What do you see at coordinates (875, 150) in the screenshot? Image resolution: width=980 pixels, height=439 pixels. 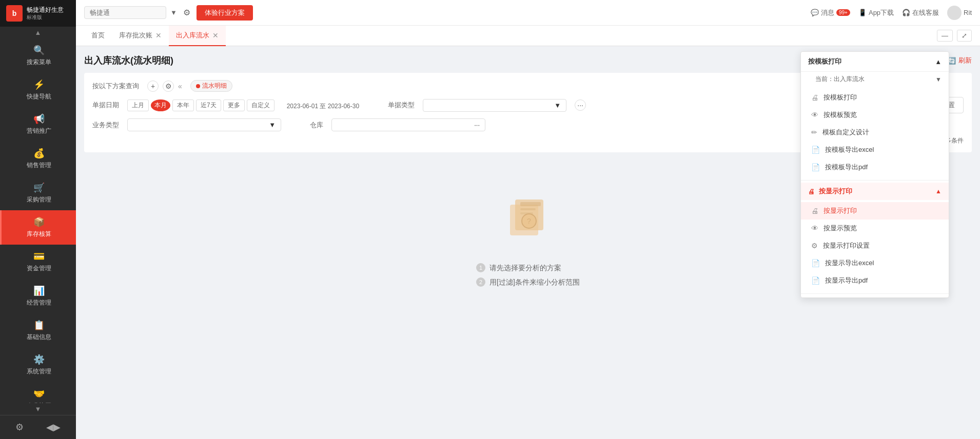 I see `dropdown-item-template-export-excel: 📄 按模板导出excel` at bounding box center [875, 150].